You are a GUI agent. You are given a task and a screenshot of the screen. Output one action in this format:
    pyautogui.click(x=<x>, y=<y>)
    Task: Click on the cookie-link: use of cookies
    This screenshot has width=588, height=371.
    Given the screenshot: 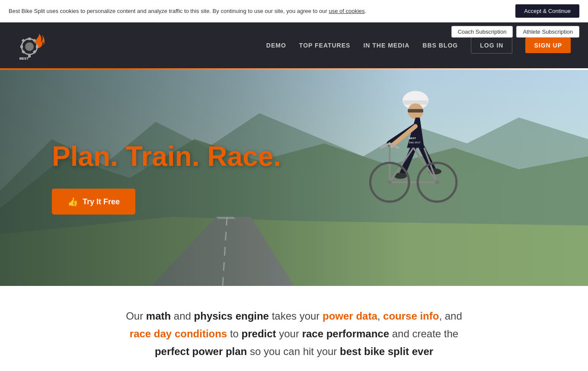 What is the action you would take?
    pyautogui.click(x=347, y=11)
    